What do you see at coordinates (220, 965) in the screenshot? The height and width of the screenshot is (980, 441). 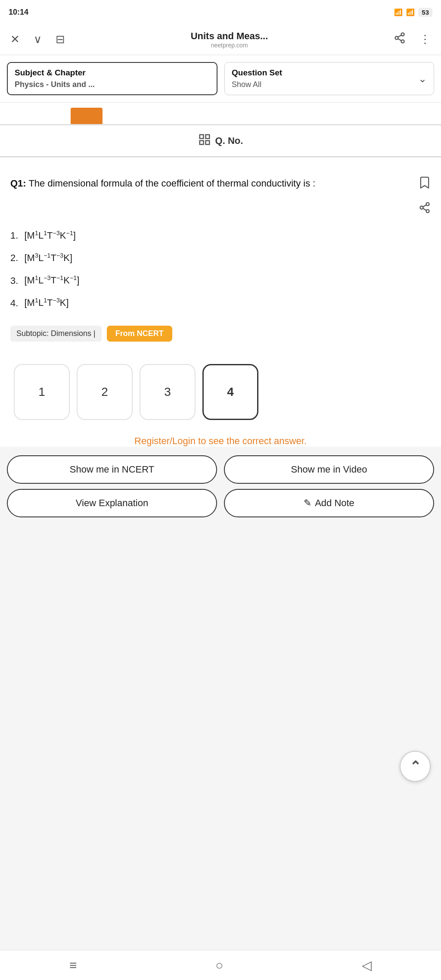 I see `bottom-nav: ≡ ○ ◁` at bounding box center [220, 965].